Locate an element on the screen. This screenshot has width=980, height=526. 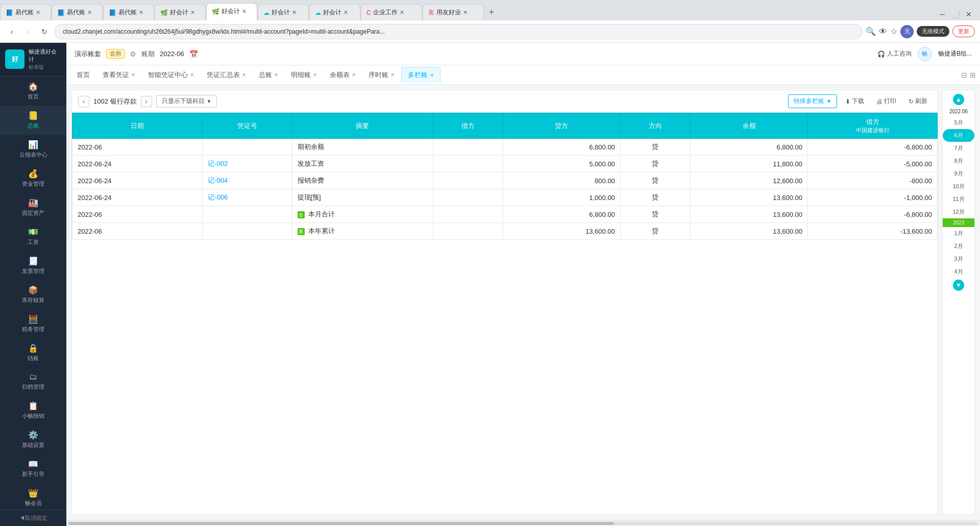
tab-9: 友 用友好业 ✕ is located at coordinates (453, 12).